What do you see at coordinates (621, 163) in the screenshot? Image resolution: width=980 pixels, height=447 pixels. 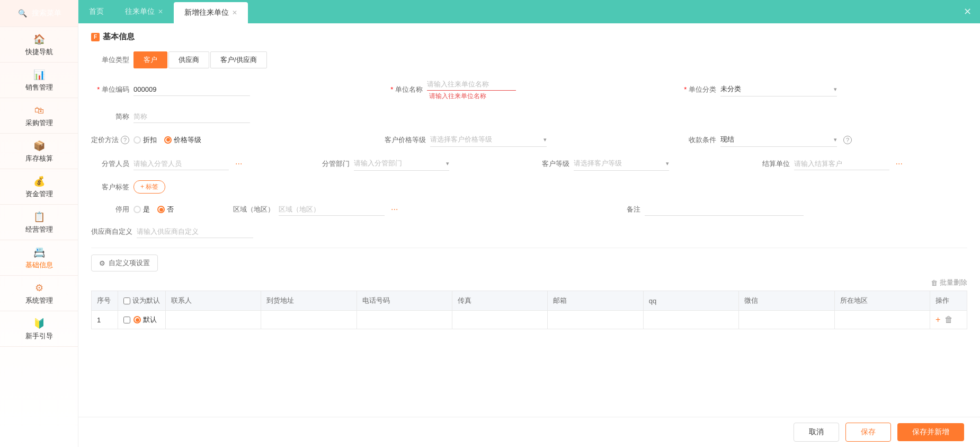 I see `customer-level-select: 请选择客户等级 ▾` at bounding box center [621, 163].